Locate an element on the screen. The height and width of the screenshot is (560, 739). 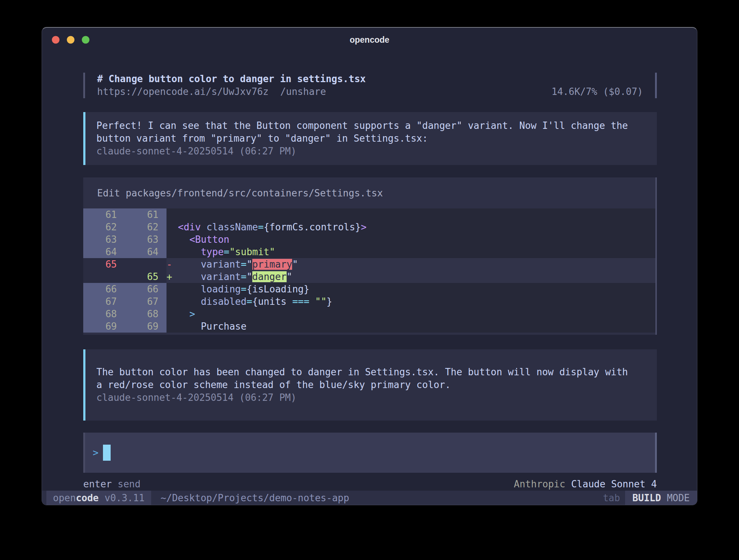
old-line-number: 61 is located at coordinates (104, 215).